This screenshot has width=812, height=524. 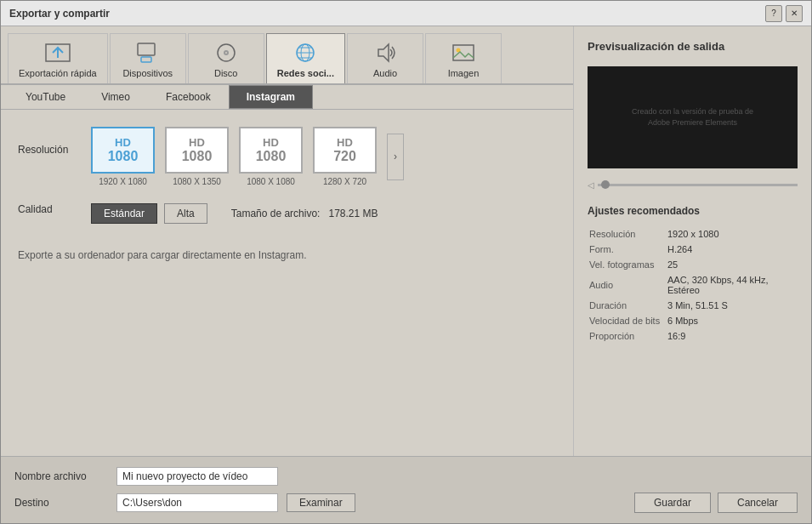 I want to click on preview-title: Previsualización de salida, so click(x=692, y=46).